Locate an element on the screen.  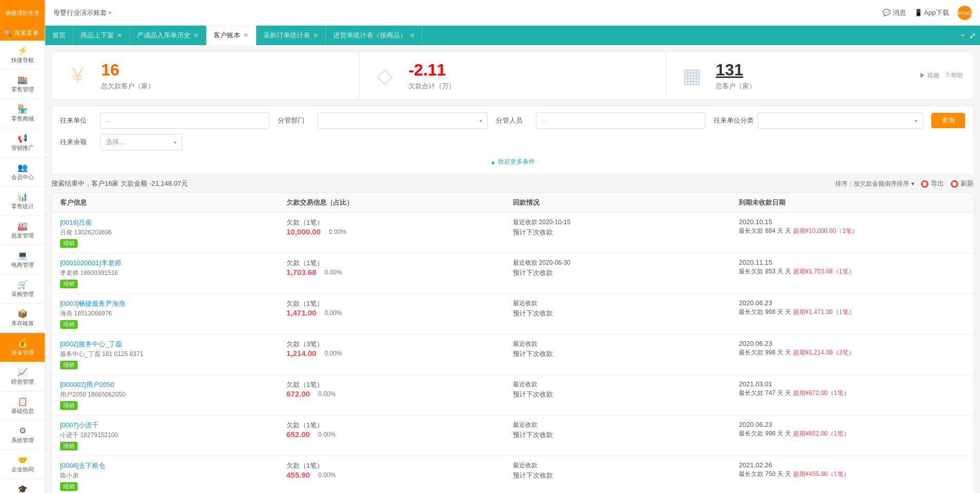
stat-card-actions: ▶ 视频 ? 帮助 is located at coordinates (941, 76).